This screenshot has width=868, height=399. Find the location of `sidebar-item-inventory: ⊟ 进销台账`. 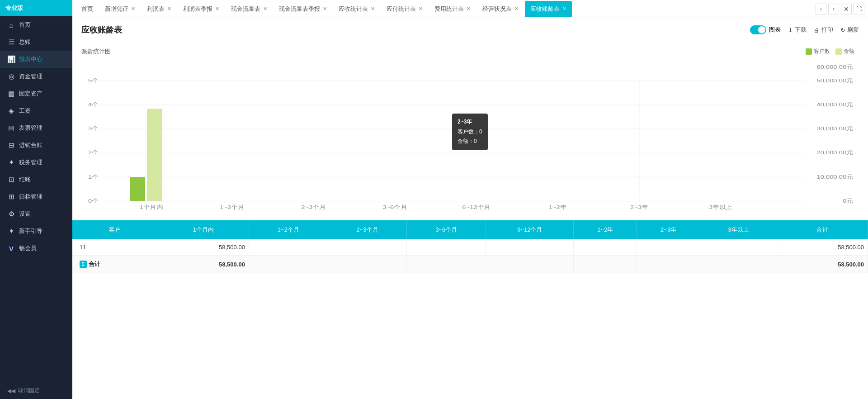

sidebar-item-inventory: ⊟ 进销台账 is located at coordinates (36, 145).